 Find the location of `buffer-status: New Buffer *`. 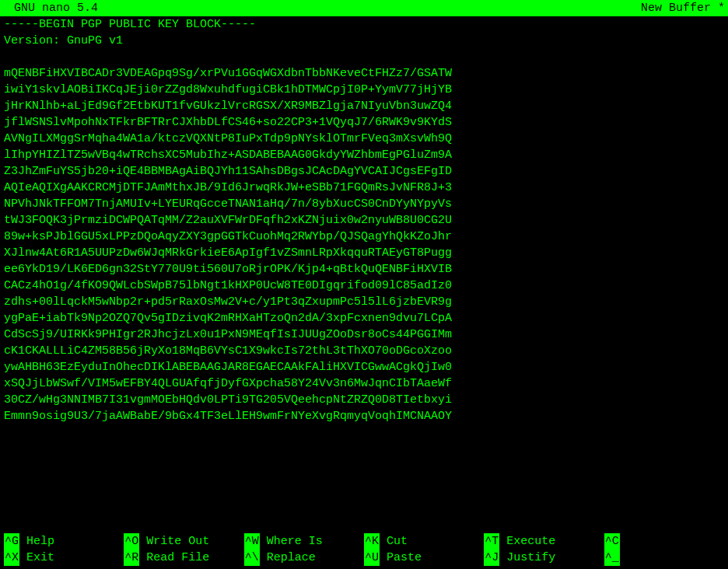

buffer-status: New Buffer * is located at coordinates (683, 8).